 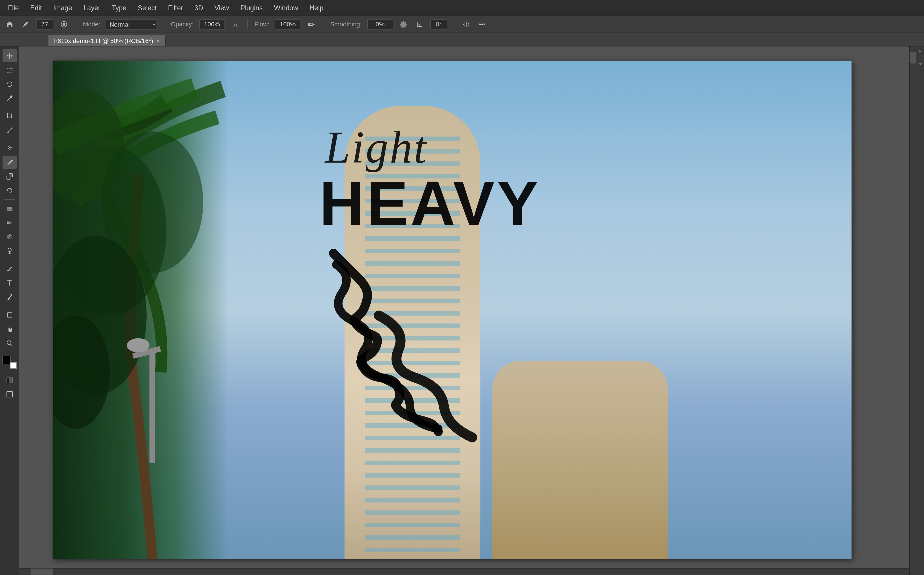 What do you see at coordinates (404, 24) in the screenshot?
I see `smoothing-settings-icon` at bounding box center [404, 24].